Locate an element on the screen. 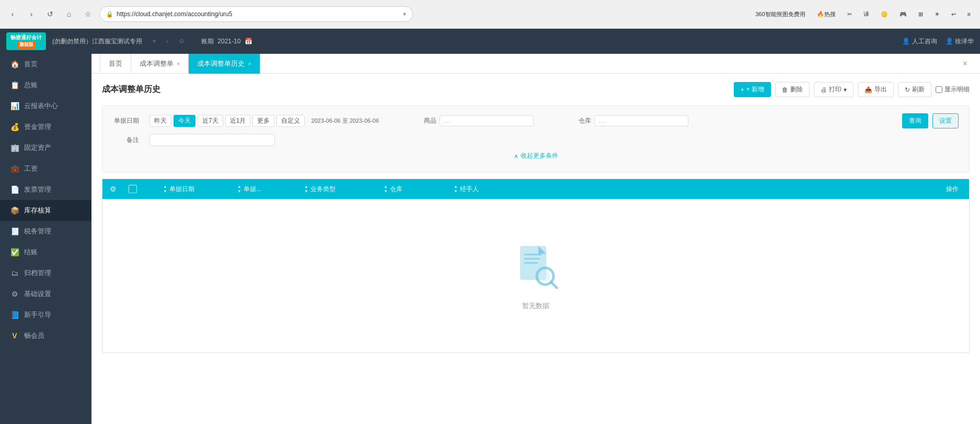 Image resolution: width=980 pixels, height=424 pixels. add-company-btn: ＋ is located at coordinates (167, 42).